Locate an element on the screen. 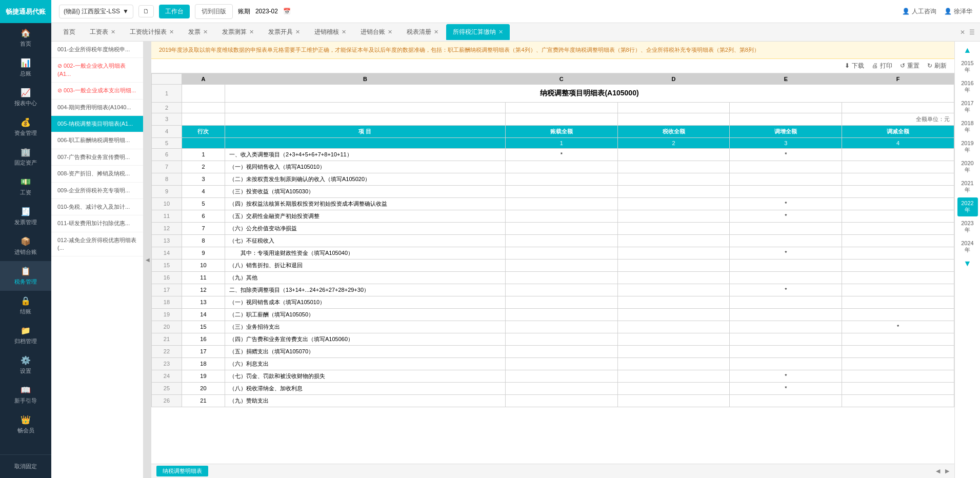 This screenshot has height=478, width=980. fix-button: 取消固定 is located at coordinates (26, 467).